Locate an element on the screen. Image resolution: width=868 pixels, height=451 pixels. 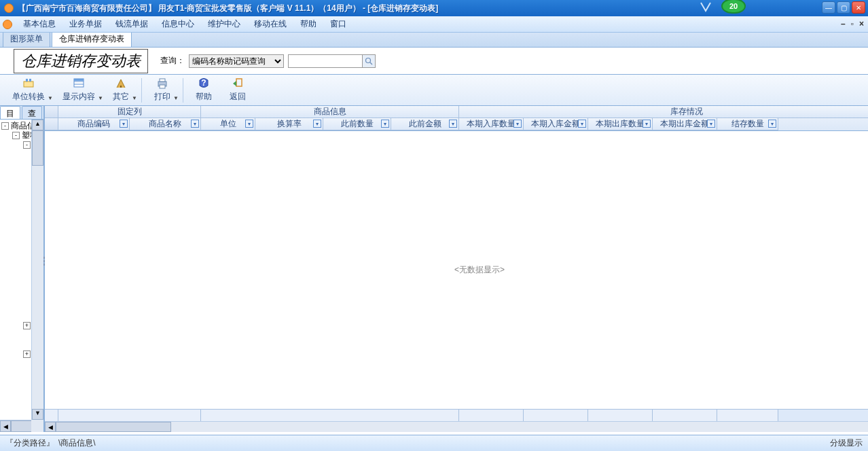
tree-node: 圣象塑料 is located at coordinates (16, 401).